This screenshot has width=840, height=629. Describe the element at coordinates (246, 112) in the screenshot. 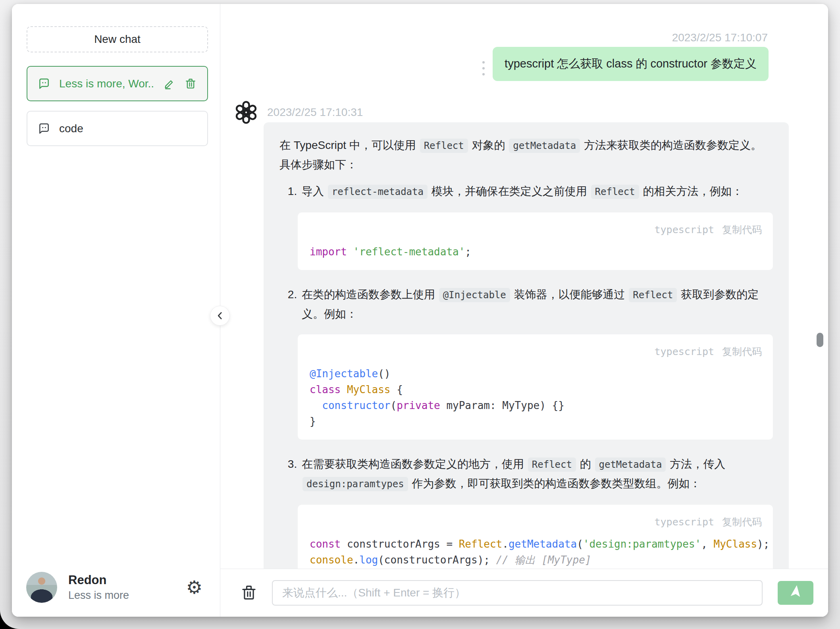

I see `chatgpt-logo-icon` at that location.